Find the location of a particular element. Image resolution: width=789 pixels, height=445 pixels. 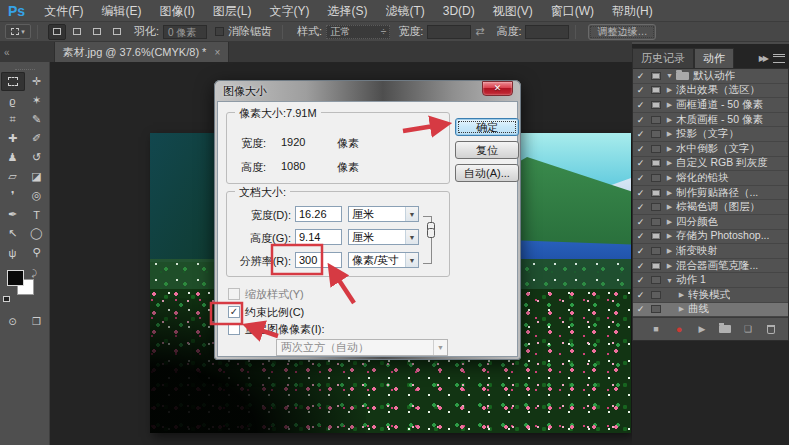

tool-type: T is located at coordinates (37, 214).